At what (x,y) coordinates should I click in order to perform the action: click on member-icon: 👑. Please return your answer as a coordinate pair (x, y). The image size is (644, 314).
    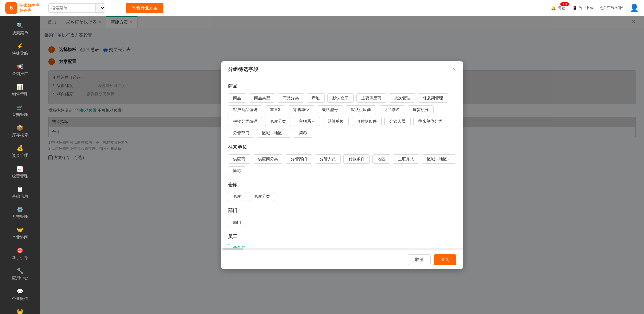
    Looking at the image, I should click on (20, 311).